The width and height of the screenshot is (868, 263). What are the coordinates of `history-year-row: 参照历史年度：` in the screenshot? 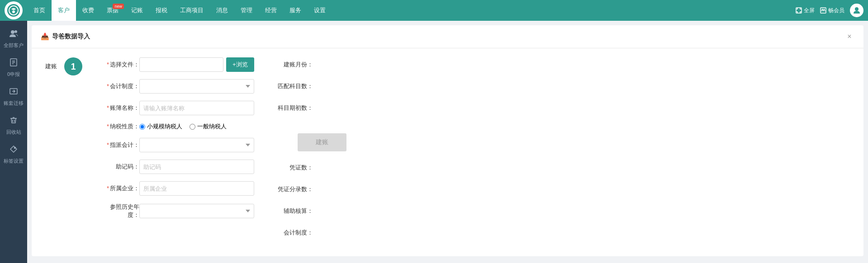 It's located at (176, 211).